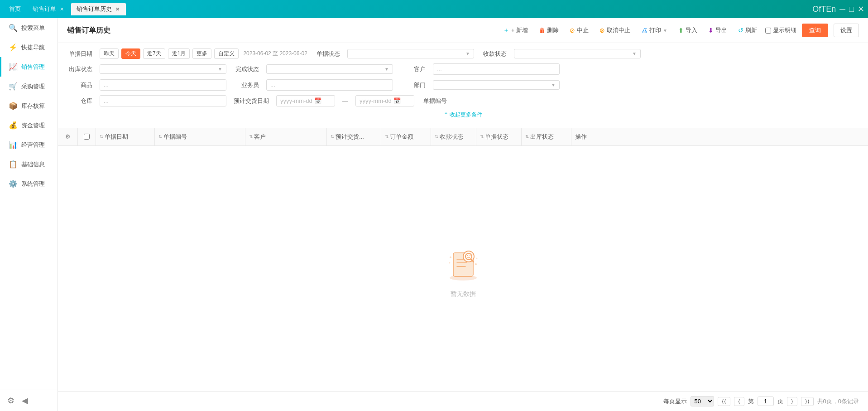  Describe the element at coordinates (542, 30) in the screenshot. I see `delete-icon: 🗑` at that location.